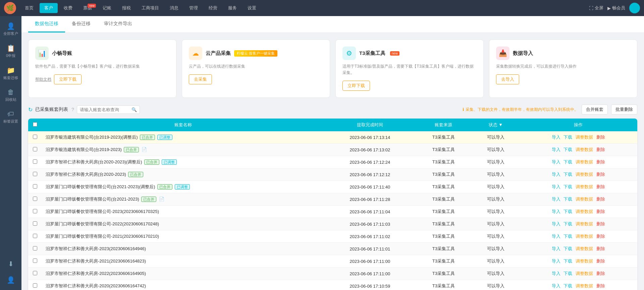 The height and width of the screenshot is (290, 644). Describe the element at coordinates (30, 110) in the screenshot. I see `refresh-icon: ↻` at that location.